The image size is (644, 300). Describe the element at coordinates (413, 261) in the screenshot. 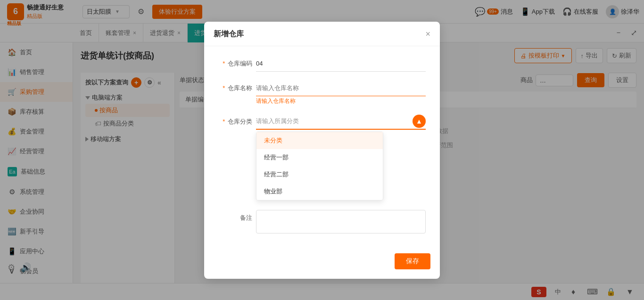

I see `save-button: 保存` at that location.